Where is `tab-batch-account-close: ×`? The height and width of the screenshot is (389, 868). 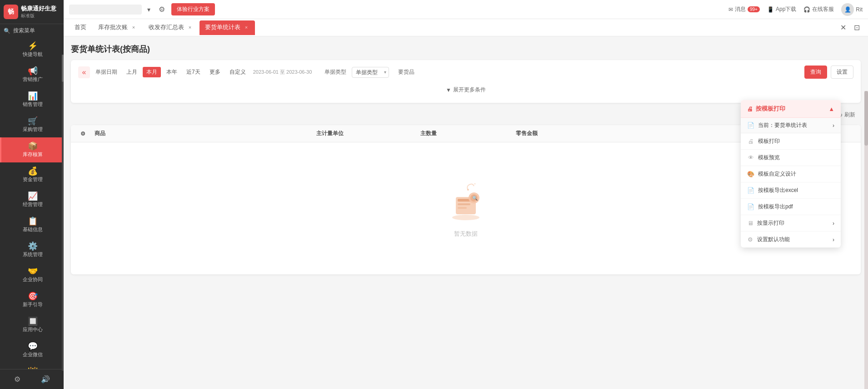 tab-batch-account-close: × is located at coordinates (134, 27).